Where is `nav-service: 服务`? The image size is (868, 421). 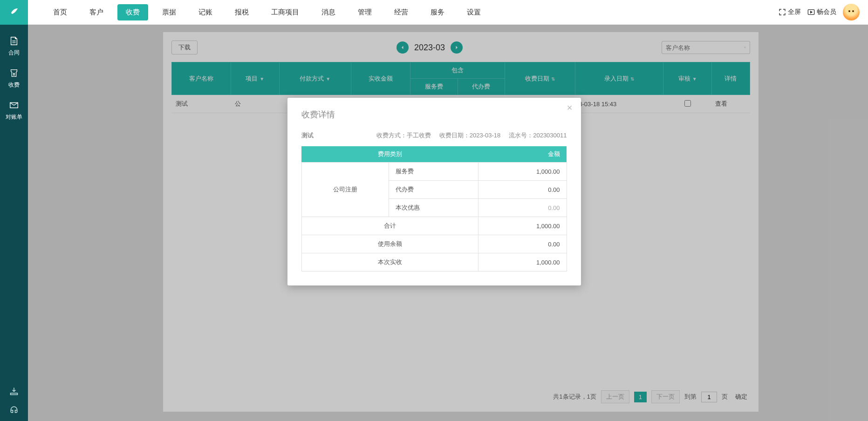
nav-service: 服务 is located at coordinates (437, 12).